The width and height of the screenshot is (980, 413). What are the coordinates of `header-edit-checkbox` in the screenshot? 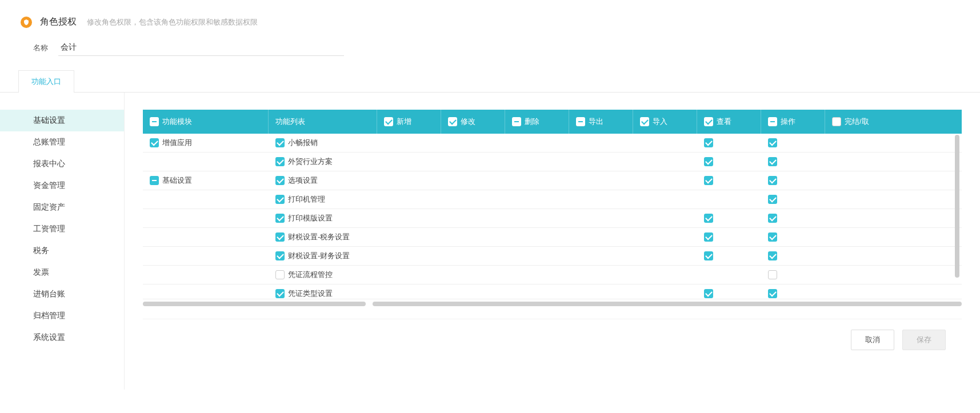 It's located at (453, 122).